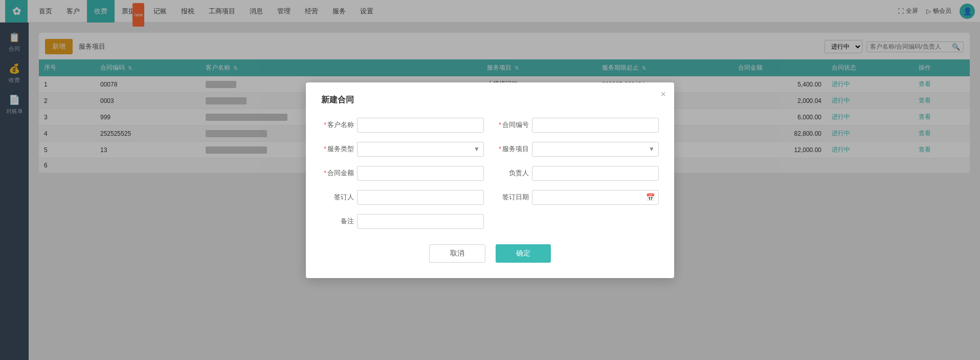  What do you see at coordinates (513, 173) in the screenshot?
I see `responsible-label: 负责人` at bounding box center [513, 173].